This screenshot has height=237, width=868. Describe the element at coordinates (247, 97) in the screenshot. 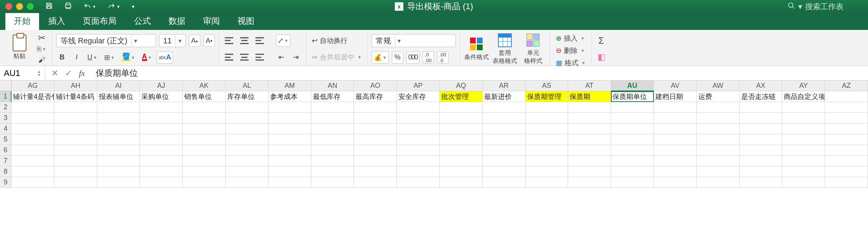

I see `cell: 库存单位` at that location.